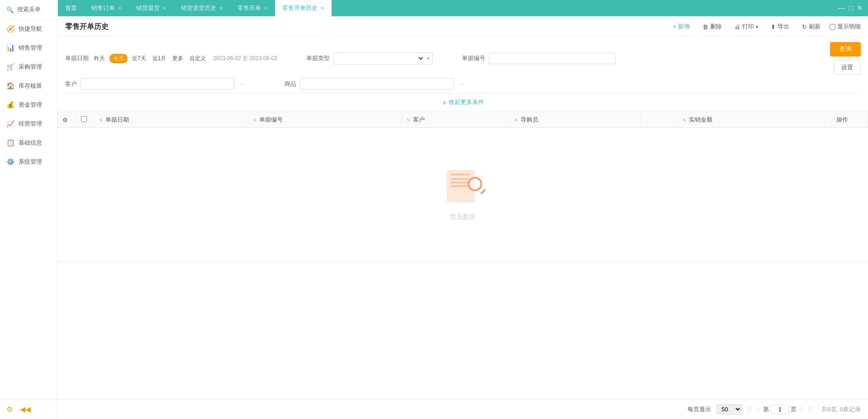 The image size is (868, 419). Describe the element at coordinates (758, 410) in the screenshot. I see `page-prev-btn: ⟨` at that location.